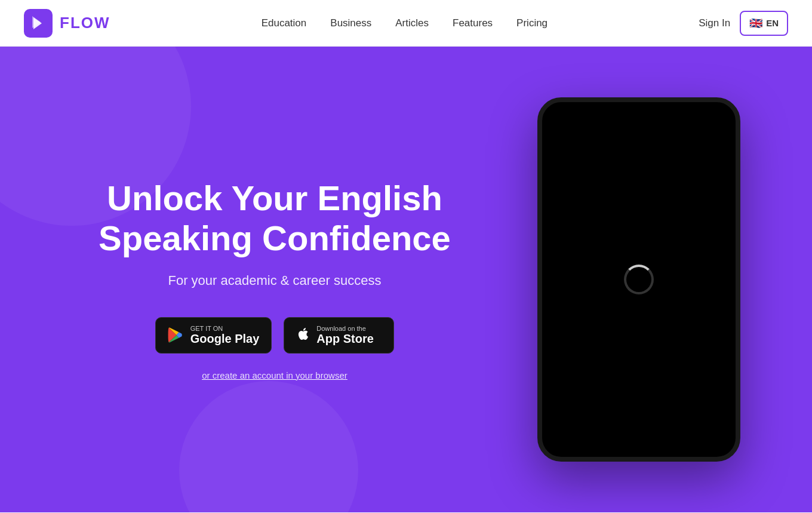 This screenshot has width=812, height=513. Describe the element at coordinates (773, 23) in the screenshot. I see `lang-label: EN` at that location.